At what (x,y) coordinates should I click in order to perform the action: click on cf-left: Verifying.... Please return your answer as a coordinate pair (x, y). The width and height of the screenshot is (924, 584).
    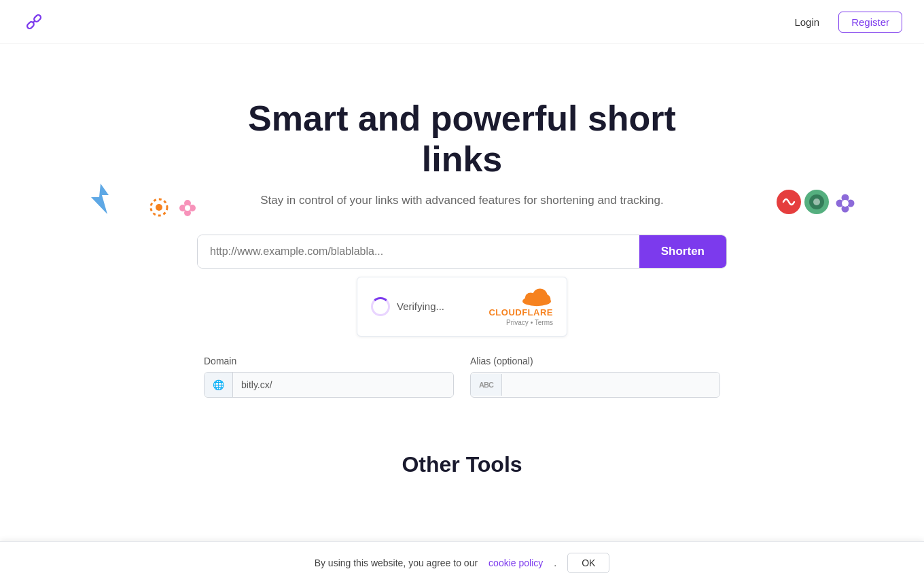
    Looking at the image, I should click on (408, 307).